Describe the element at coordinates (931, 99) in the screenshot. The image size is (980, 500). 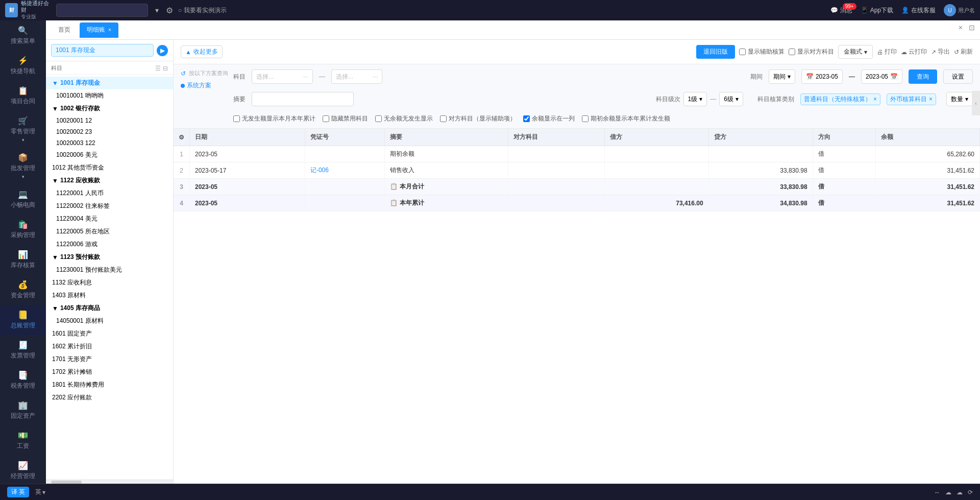
I see `filter-tag-foreign-close: ×` at that location.